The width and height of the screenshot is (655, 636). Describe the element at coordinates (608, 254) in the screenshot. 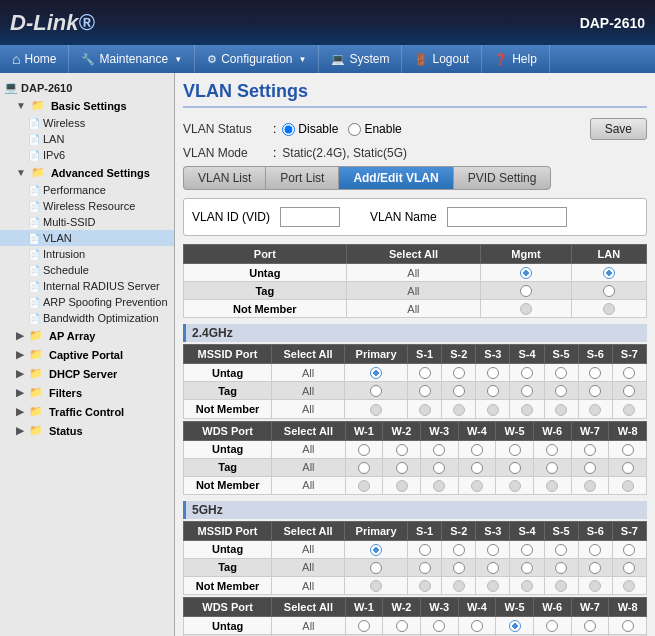

I see `lan-col-header: LAN` at that location.